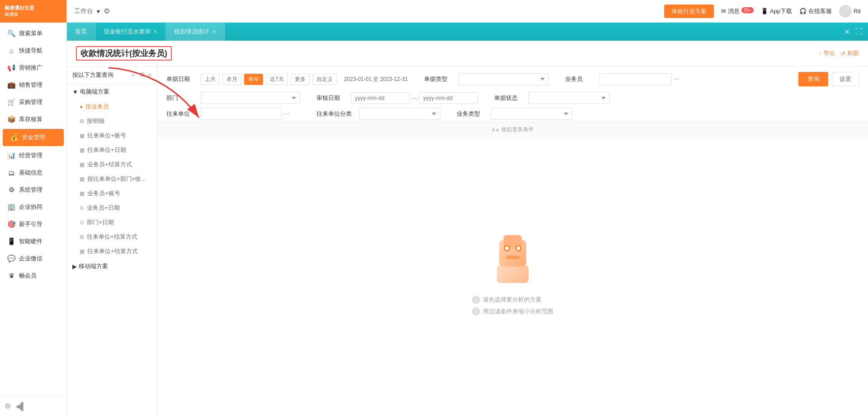 The image size is (868, 415). I want to click on sidebar-item-guide-label: 新手引导, so click(31, 224).